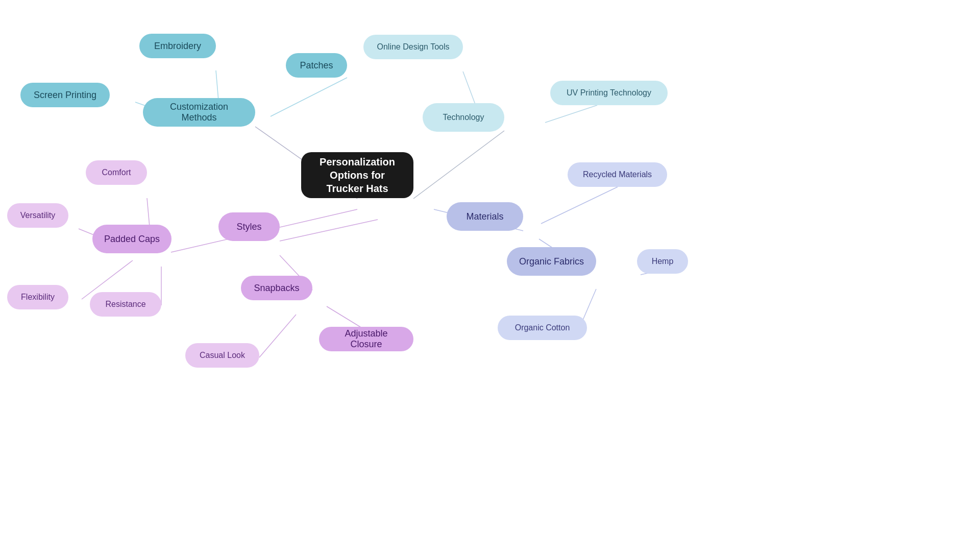  What do you see at coordinates (116, 173) in the screenshot?
I see `comfort-node: Comfort` at bounding box center [116, 173].